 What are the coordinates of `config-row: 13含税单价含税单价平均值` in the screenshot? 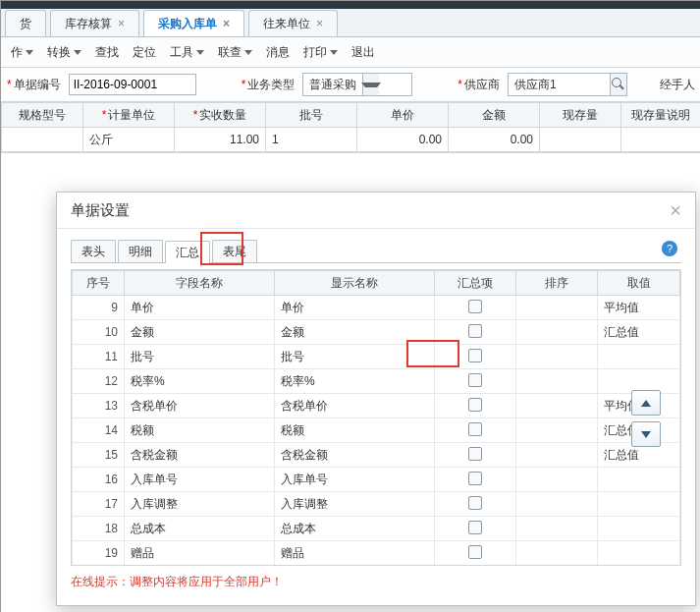 It's located at (377, 407).